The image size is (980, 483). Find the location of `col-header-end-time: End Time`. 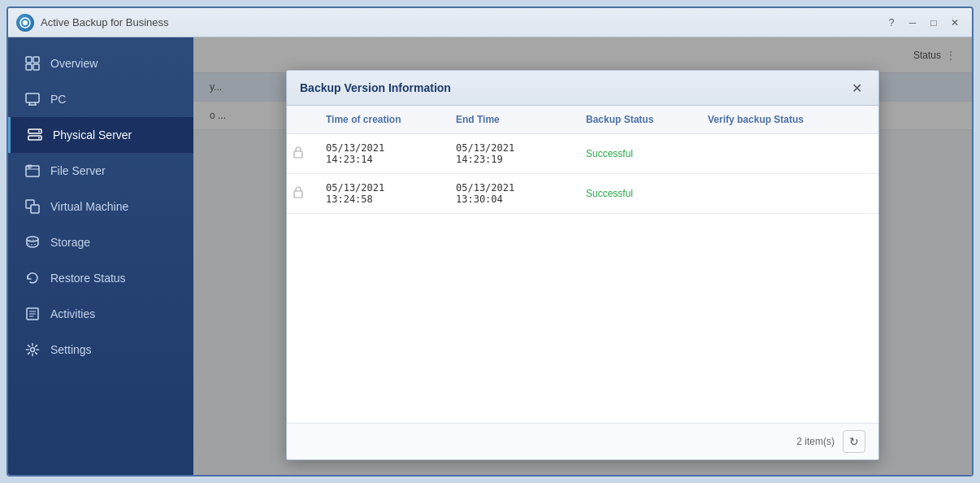

col-header-end-time: End Time is located at coordinates (511, 120).